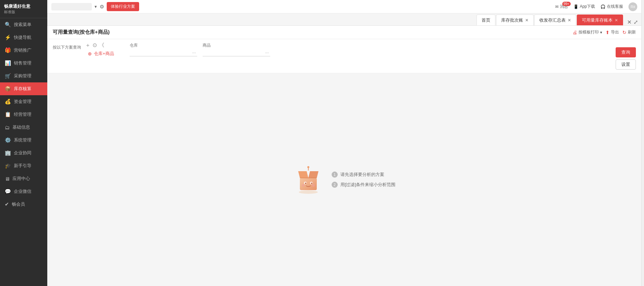 The image size is (644, 286). Describe the element at coordinates (236, 49) in the screenshot. I see `goods-field: 商品 ···` at that location.